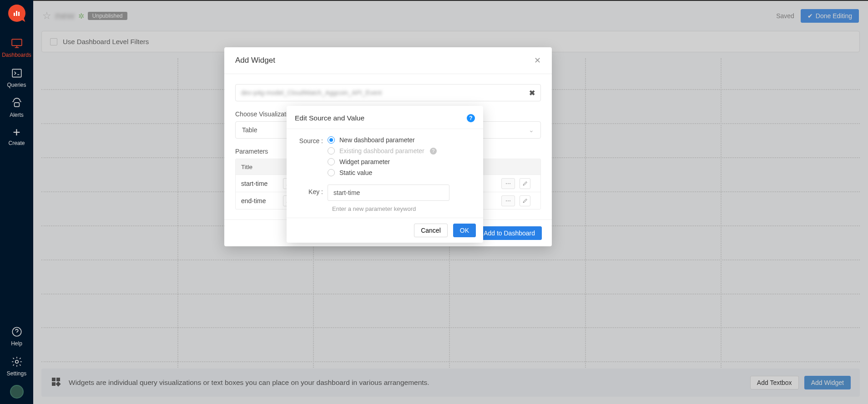 This screenshot has height=404, width=868. What do you see at coordinates (356, 173) in the screenshot?
I see `radio-label: Static value` at bounding box center [356, 173].